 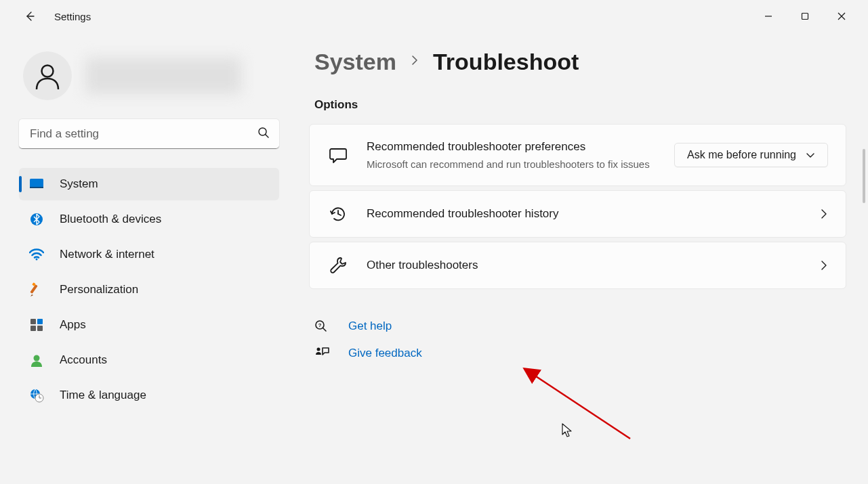 What do you see at coordinates (149, 290) in the screenshot?
I see `nav-item-personalization: Personalization` at bounding box center [149, 290].